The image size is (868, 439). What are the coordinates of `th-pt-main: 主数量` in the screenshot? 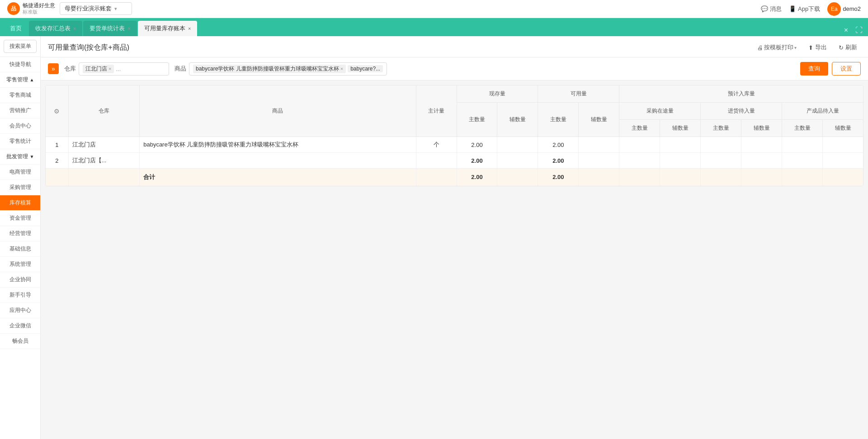 It's located at (640, 128).